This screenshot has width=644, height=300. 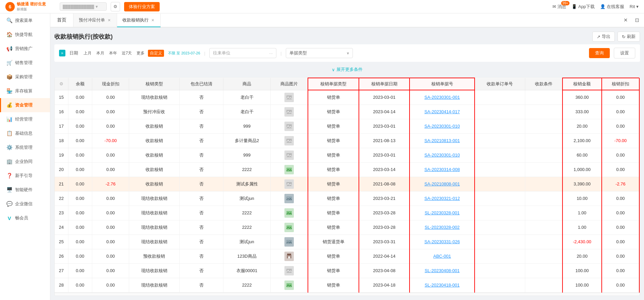 I want to click on cell-bill-no: SL-20230328-001, so click(x=442, y=213).